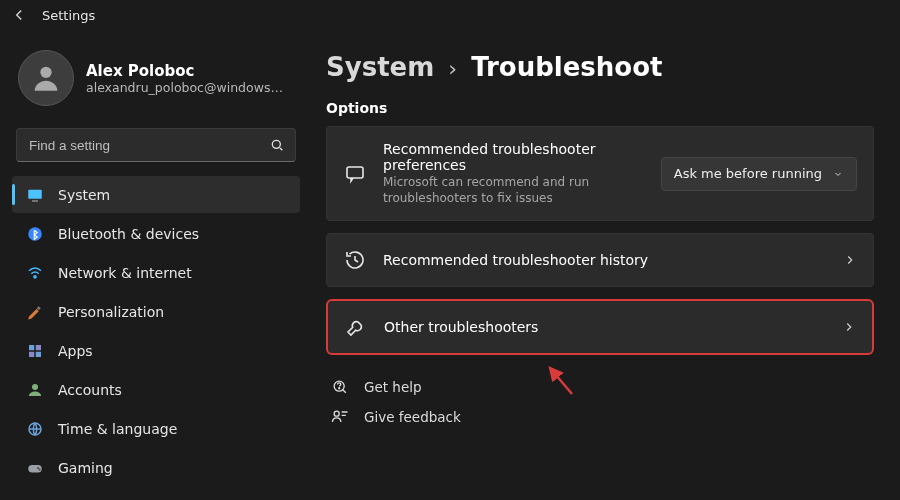 This screenshot has width=900, height=500. Describe the element at coordinates (35, 351) in the screenshot. I see `apps-icon` at that location.